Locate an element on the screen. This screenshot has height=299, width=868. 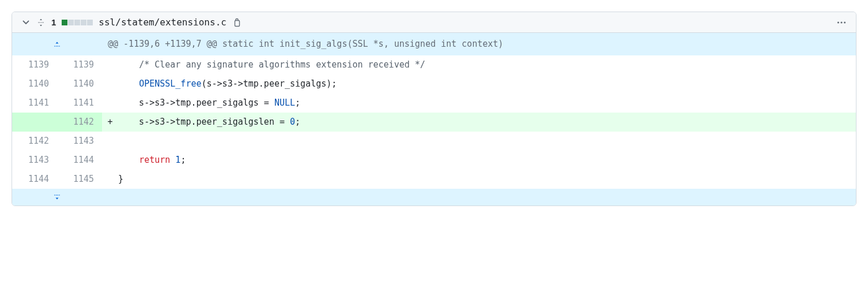
code-cell: } is located at coordinates (487, 179).